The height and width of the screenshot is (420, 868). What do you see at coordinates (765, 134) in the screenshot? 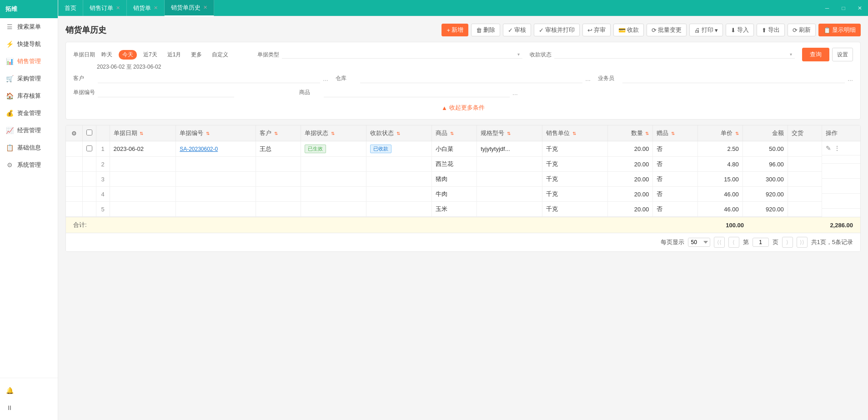
I see `col-amount: 金额` at bounding box center [765, 134].